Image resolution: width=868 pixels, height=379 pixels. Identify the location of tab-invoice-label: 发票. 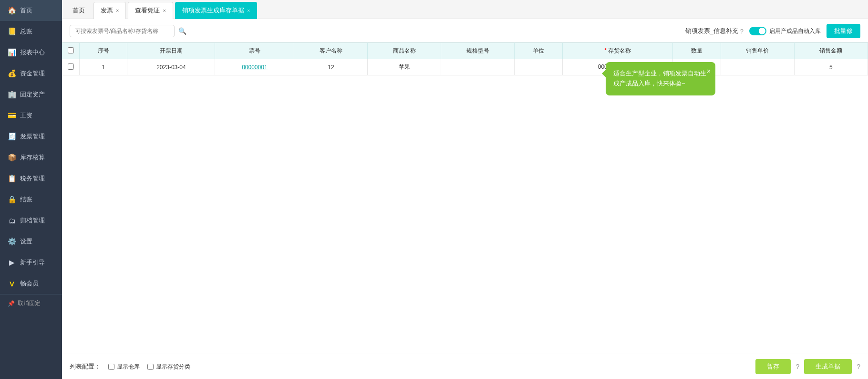
(107, 11).